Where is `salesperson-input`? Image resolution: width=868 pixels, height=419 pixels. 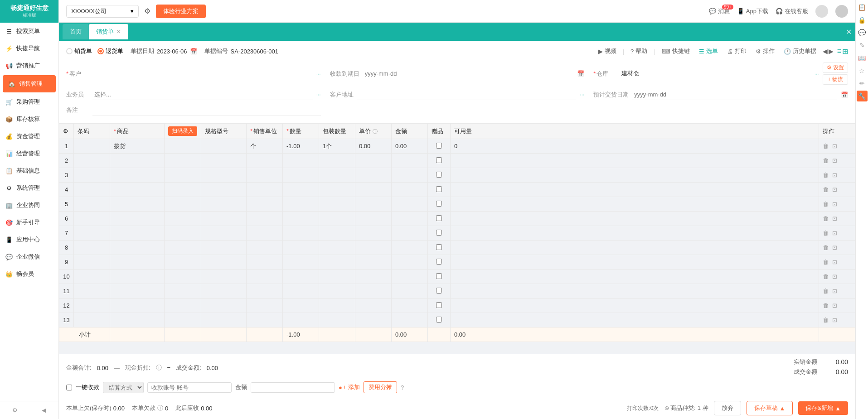 salesperson-input is located at coordinates (203, 95).